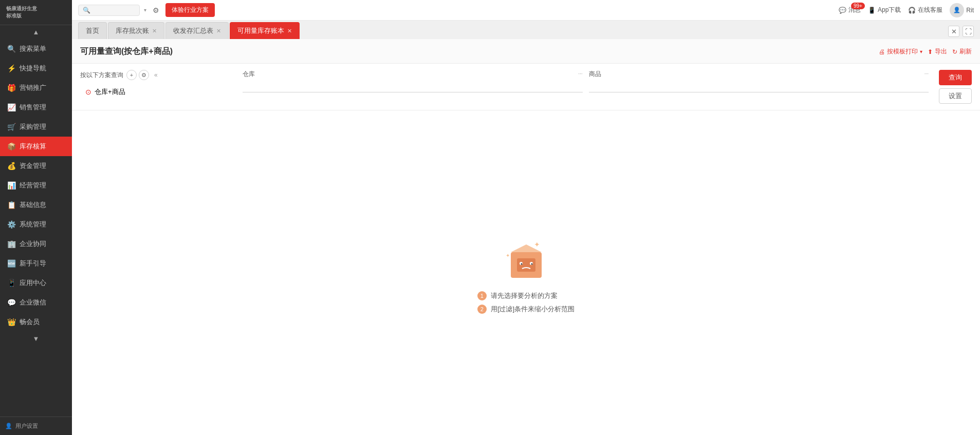 The width and height of the screenshot is (980, 435). I want to click on scheme-item-icon: ⊙, so click(88, 92).